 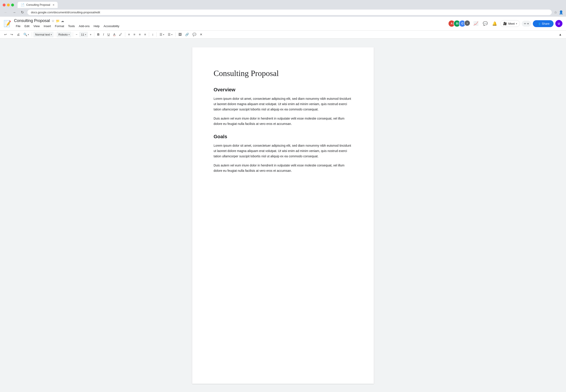 What do you see at coordinates (559, 24) in the screenshot?
I see `user-avatar: U` at bounding box center [559, 24].